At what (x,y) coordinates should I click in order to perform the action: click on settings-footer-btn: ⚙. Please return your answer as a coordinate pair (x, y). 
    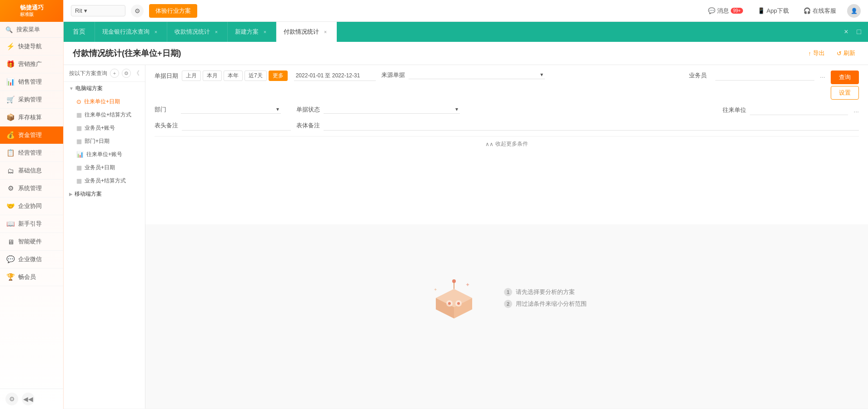
    Looking at the image, I should click on (12, 399).